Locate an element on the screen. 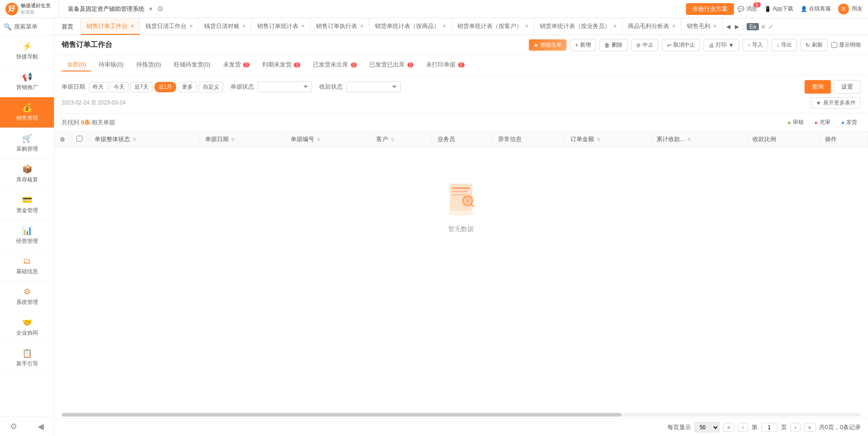 Image resolution: width=868 pixels, height=436 pixels. status-select is located at coordinates (285, 87).